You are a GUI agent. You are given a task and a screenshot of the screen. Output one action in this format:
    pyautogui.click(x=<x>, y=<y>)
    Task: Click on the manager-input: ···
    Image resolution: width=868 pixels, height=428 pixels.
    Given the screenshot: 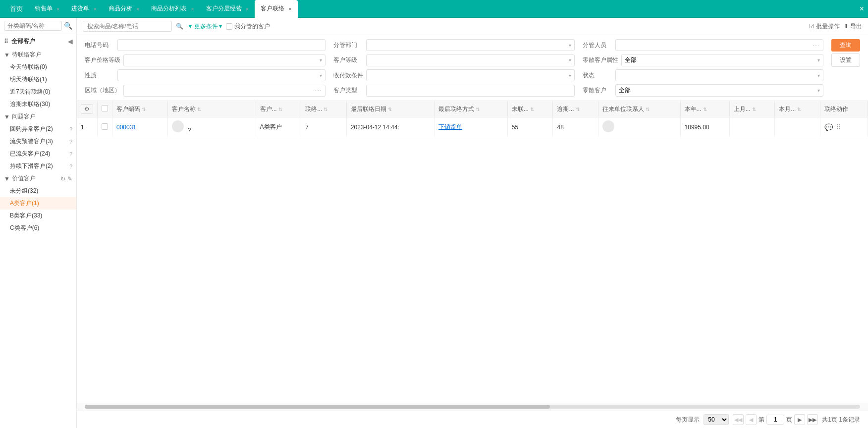 What is the action you would take?
    pyautogui.click(x=719, y=45)
    